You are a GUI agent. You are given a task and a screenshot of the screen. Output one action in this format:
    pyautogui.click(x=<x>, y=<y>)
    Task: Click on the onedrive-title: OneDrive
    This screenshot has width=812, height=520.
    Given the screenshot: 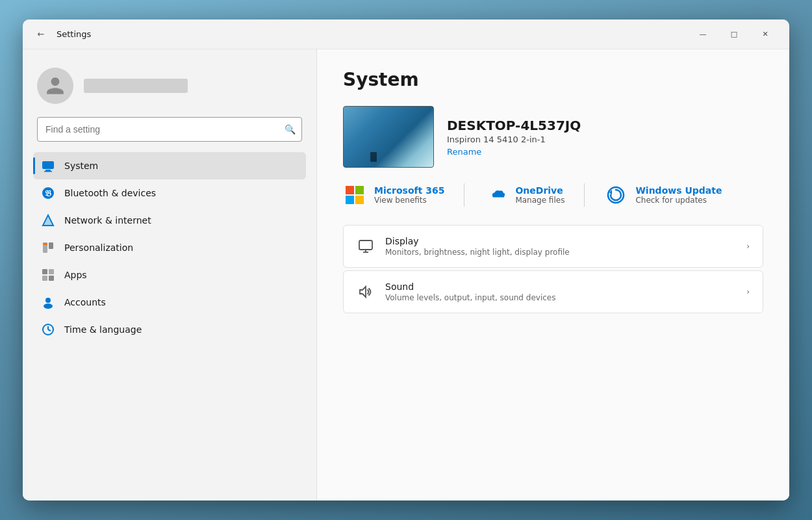 What is the action you would take?
    pyautogui.click(x=540, y=190)
    